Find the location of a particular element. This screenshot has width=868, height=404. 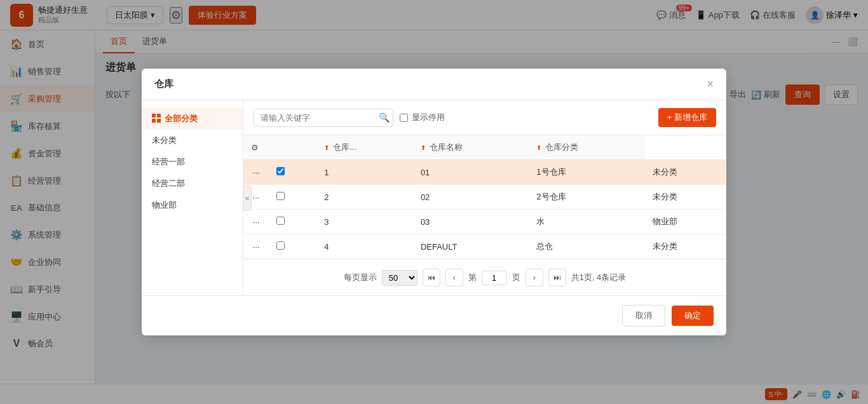

tree-panel: 全部分类 未分类 经营一部 经营二部 物业部 « is located at coordinates (193, 198).